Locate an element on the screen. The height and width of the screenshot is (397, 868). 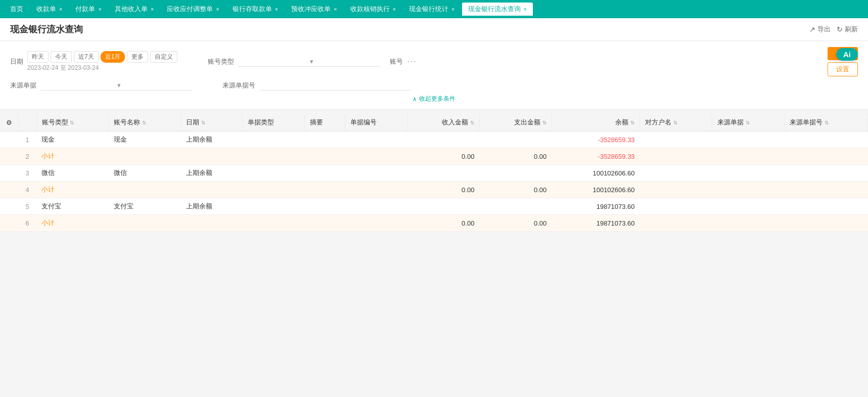
filter-row-2: 来源单据 ▾ 来源单据号 is located at coordinates (434, 85).